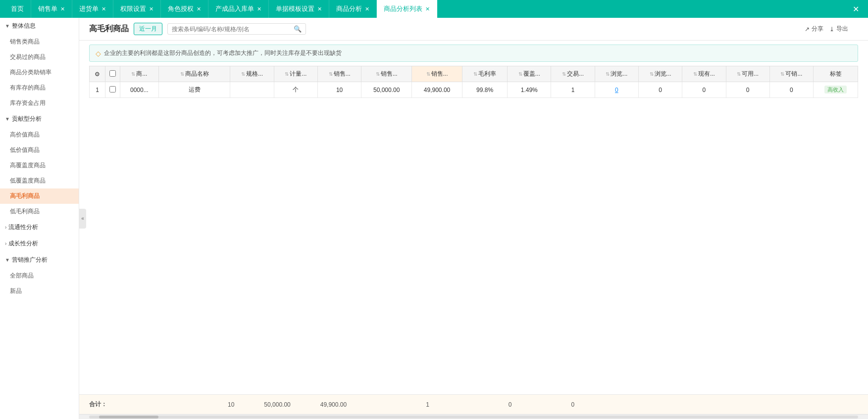 The width and height of the screenshot is (868, 419). What do you see at coordinates (473, 417) in the screenshot?
I see `scrollbar-track` at bounding box center [473, 417].